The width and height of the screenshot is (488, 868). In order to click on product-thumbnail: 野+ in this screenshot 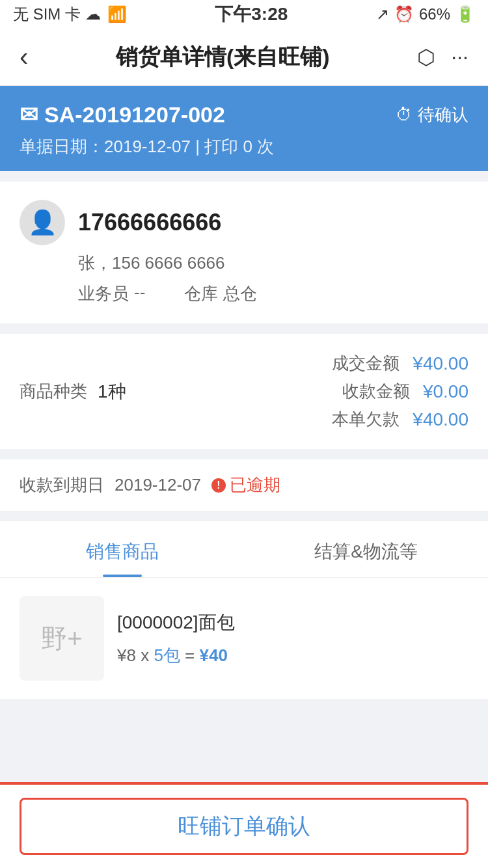, I will do `click(62, 638)`.